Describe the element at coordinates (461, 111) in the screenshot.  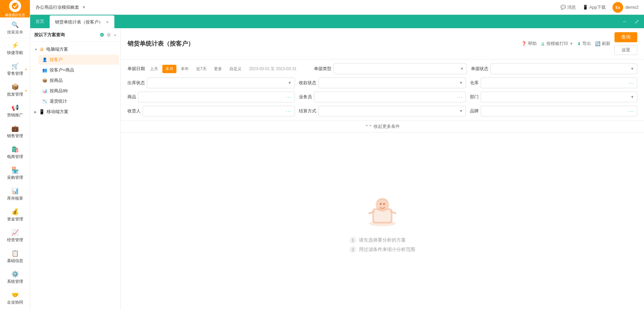
I see `settlement-dropdown-icon: ▼` at that location.